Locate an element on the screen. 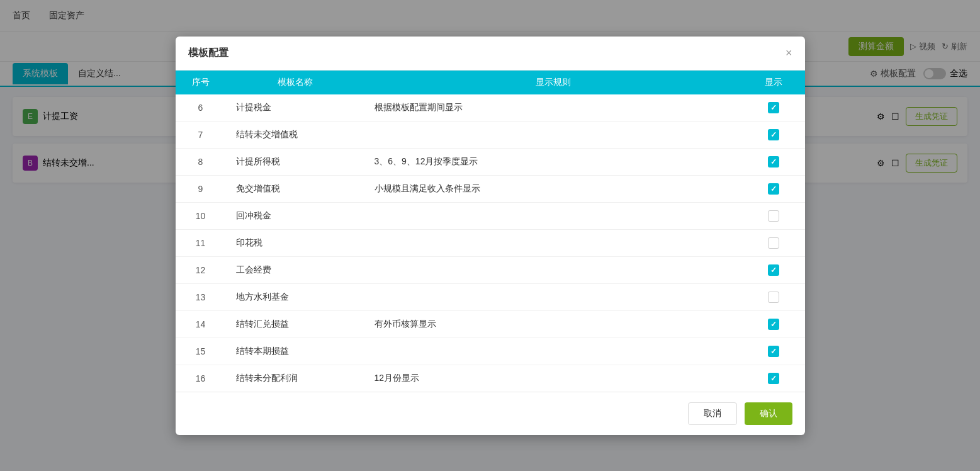 The width and height of the screenshot is (980, 471). cancel-button: 取消 is located at coordinates (712, 414).